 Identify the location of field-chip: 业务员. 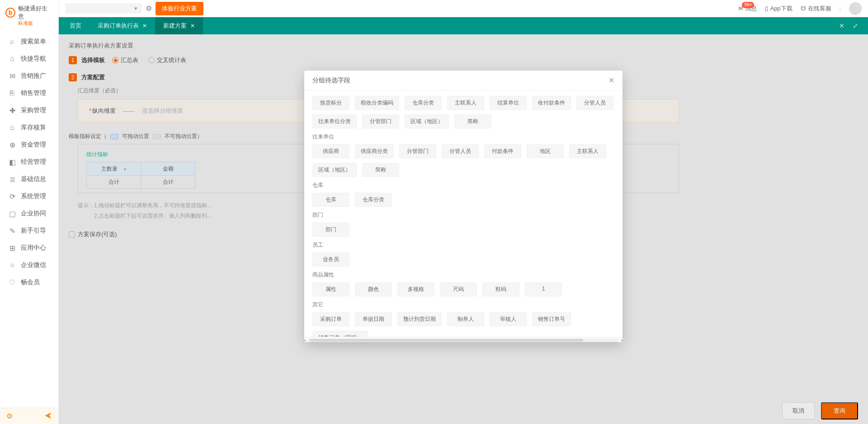
(331, 260).